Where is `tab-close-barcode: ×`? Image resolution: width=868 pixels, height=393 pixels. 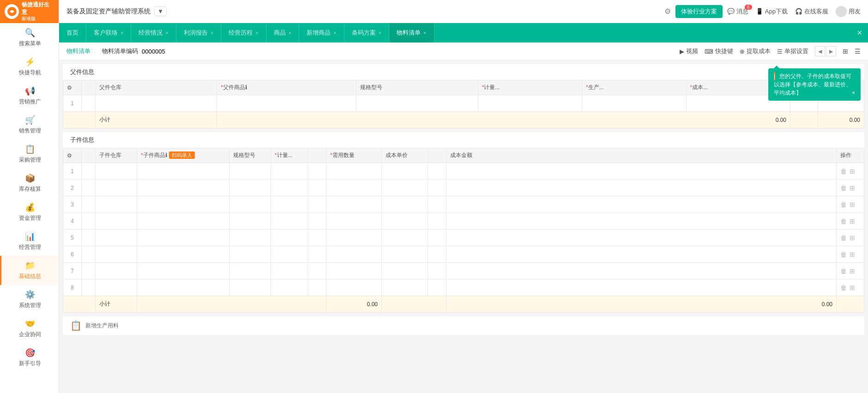
tab-close-barcode: × is located at coordinates (380, 33).